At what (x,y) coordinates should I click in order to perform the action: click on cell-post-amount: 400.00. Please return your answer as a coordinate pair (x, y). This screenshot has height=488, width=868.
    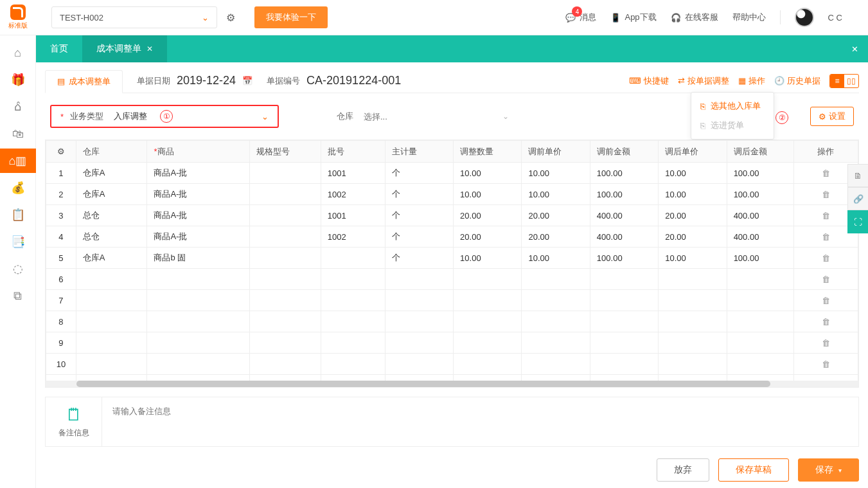
    Looking at the image, I should click on (760, 216).